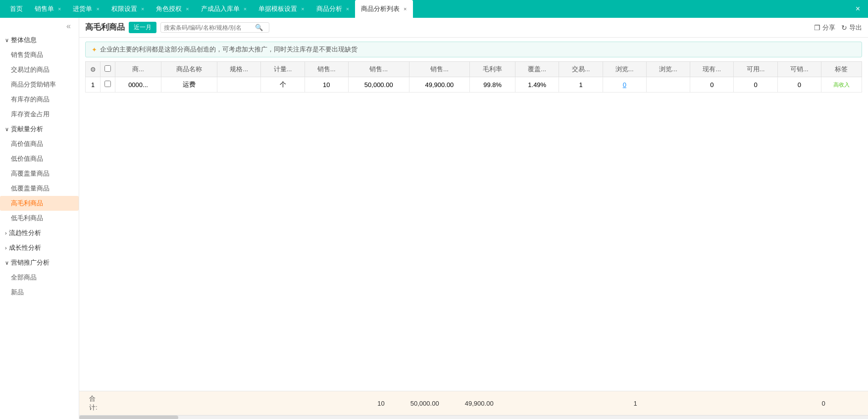 This screenshot has width=868, height=419. I want to click on share-button: ❐ 分享, so click(825, 28).